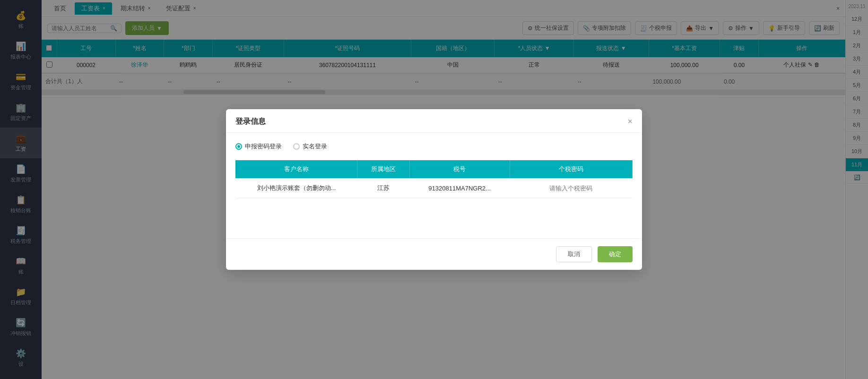 The height and width of the screenshot is (379, 868). I want to click on radio-password-label: 申报密码登录, so click(263, 146).